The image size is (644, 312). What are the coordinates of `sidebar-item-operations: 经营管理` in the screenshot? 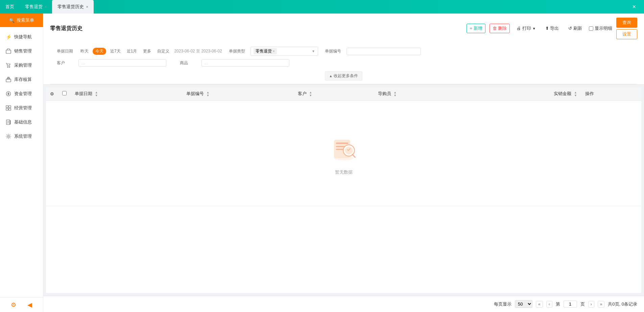 It's located at (22, 108).